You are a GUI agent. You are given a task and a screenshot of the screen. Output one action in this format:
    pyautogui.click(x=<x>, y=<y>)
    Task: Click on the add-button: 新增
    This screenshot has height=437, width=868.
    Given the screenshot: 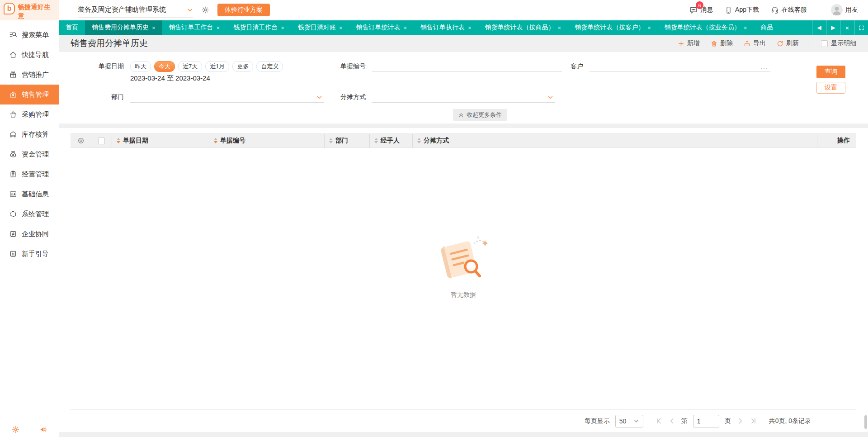 What is the action you would take?
    pyautogui.click(x=689, y=43)
    